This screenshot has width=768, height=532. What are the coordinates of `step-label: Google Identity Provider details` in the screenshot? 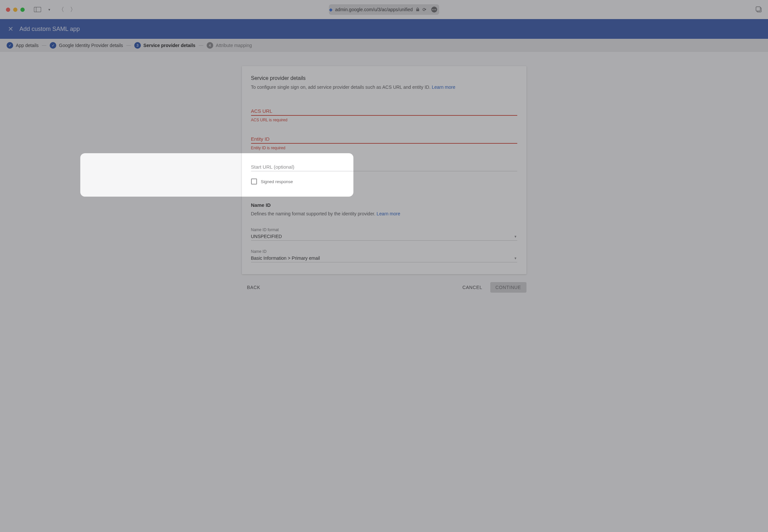 It's located at (91, 45).